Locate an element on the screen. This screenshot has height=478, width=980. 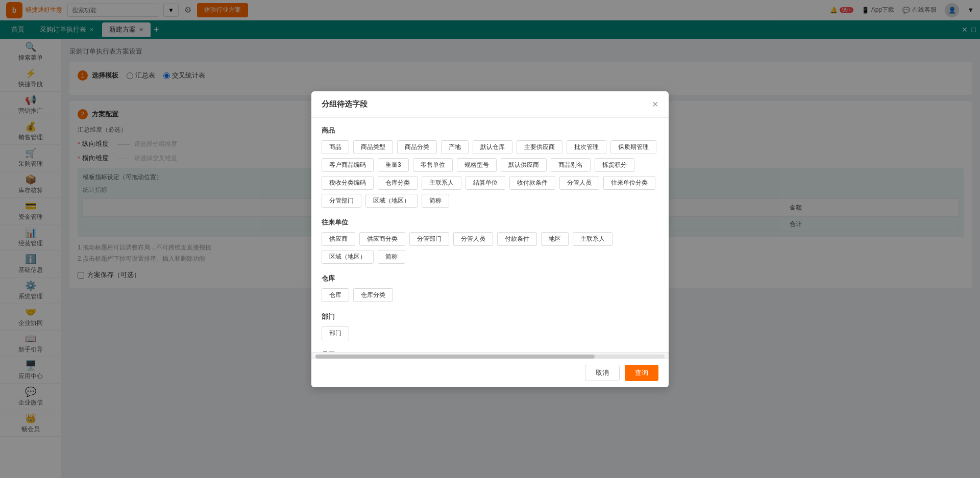
modal-footer: 取消 查询 is located at coordinates (490, 372).